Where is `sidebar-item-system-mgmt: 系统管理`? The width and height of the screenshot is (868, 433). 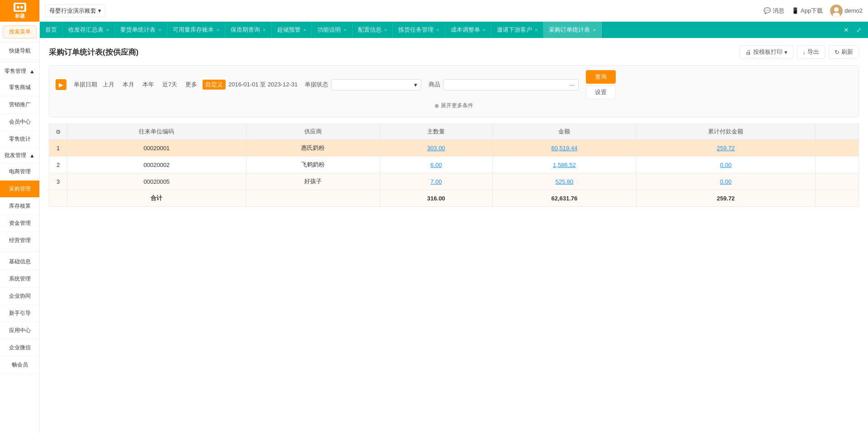 sidebar-item-system-mgmt: 系统管理 is located at coordinates (20, 279).